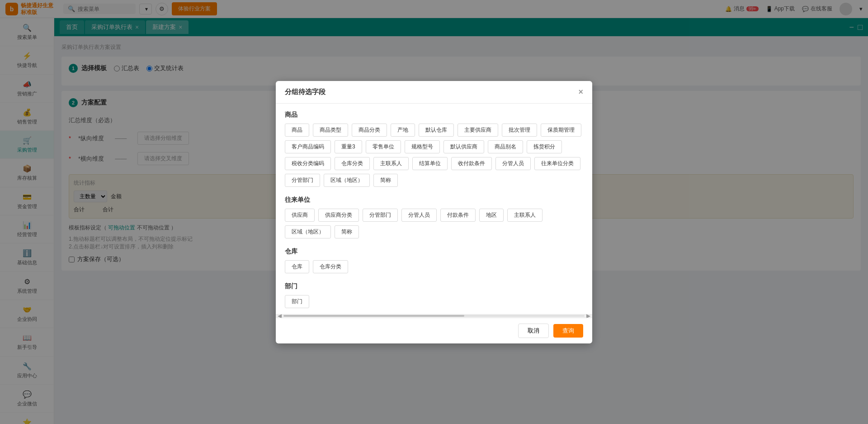 This screenshot has height=424, width=868. What do you see at coordinates (297, 267) in the screenshot?
I see `field-tag: 仓库` at bounding box center [297, 267].